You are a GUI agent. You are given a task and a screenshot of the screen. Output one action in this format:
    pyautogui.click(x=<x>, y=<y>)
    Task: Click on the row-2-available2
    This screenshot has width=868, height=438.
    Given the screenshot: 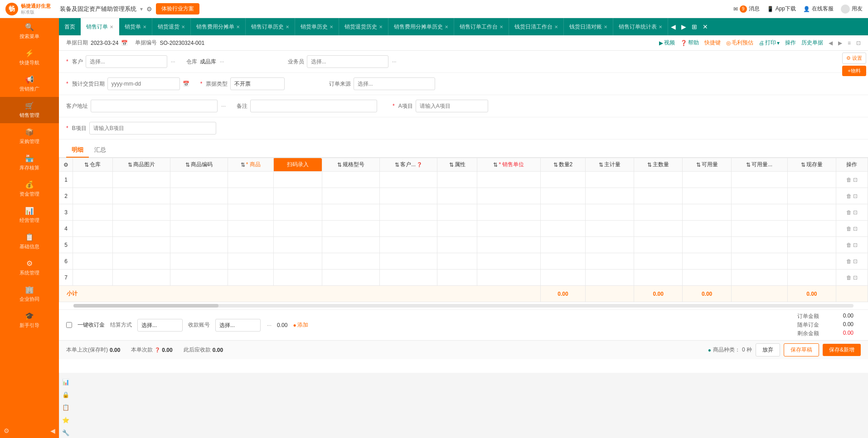 What is the action you would take?
    pyautogui.click(x=759, y=196)
    